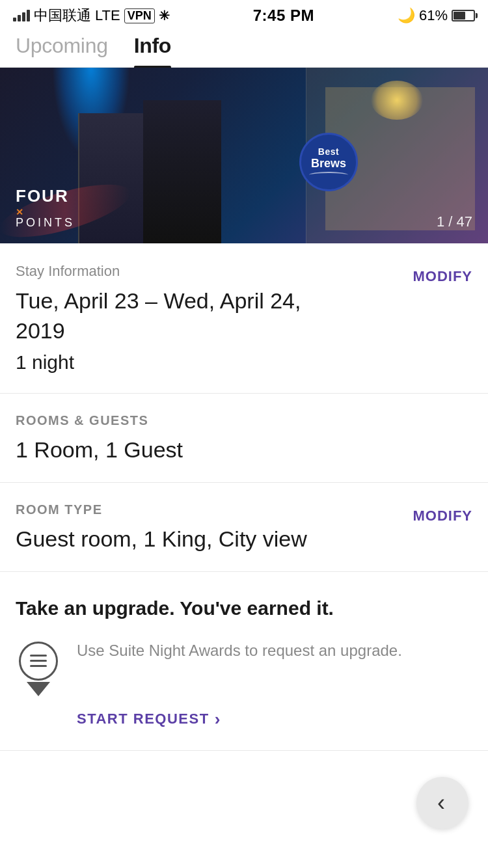 The width and height of the screenshot is (488, 868). What do you see at coordinates (329, 164) in the screenshot?
I see `sign-brews-text: Brews` at bounding box center [329, 164].